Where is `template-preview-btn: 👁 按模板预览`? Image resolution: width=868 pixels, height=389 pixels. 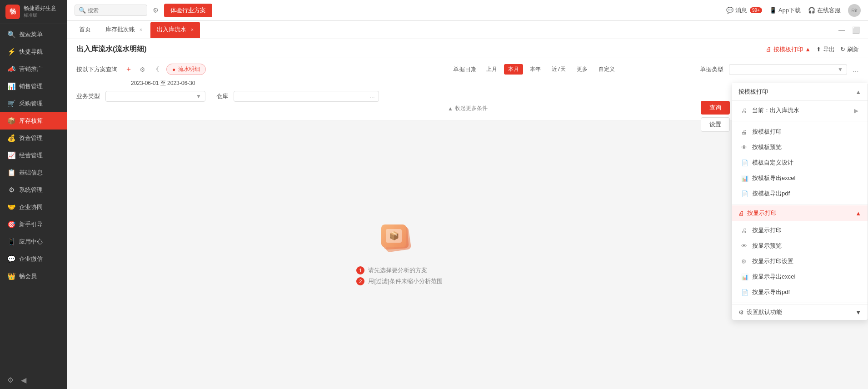
template-preview-btn: 👁 按模板预览 is located at coordinates (800, 147).